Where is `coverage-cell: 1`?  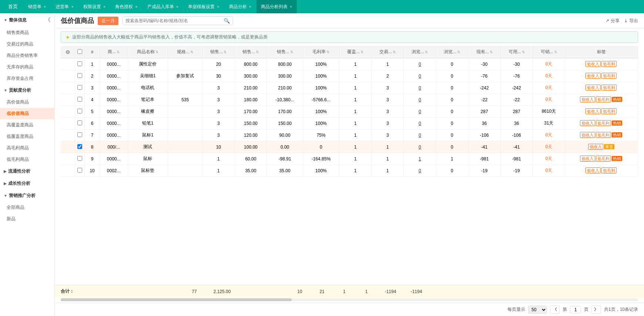
coverage-cell: 1 is located at coordinates (355, 112).